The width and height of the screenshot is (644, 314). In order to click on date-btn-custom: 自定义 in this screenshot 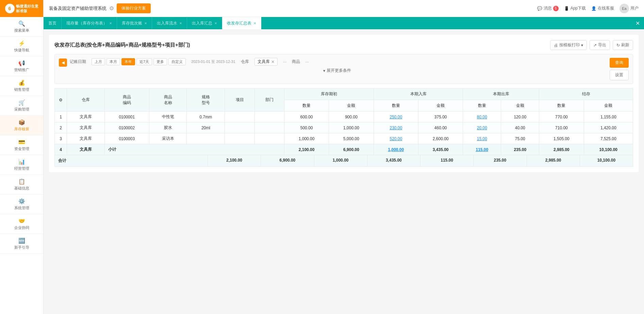, I will do `click(177, 62)`.